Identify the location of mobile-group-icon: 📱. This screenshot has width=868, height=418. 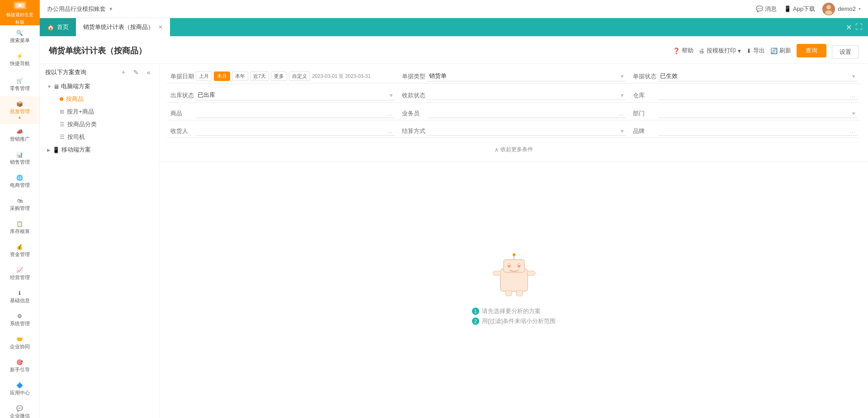
(56, 150).